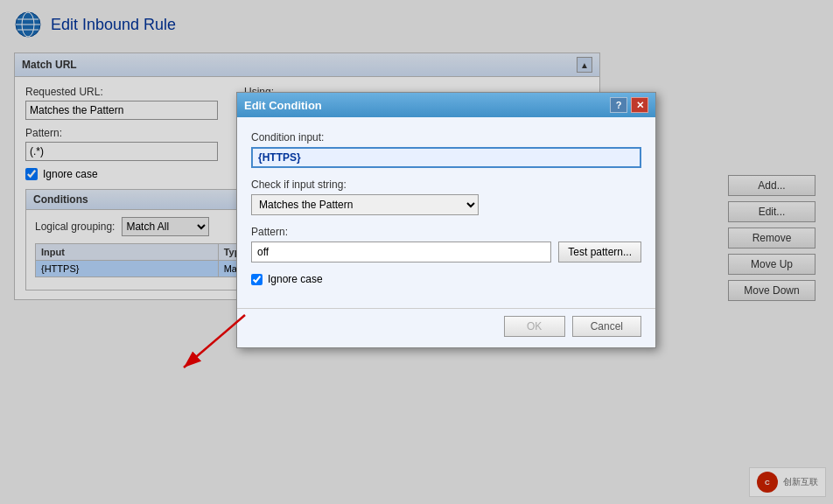 Image resolution: width=833 pixels, height=504 pixels. Describe the element at coordinates (600, 252) in the screenshot. I see `test-pattern-button: Test pattern...` at that location.